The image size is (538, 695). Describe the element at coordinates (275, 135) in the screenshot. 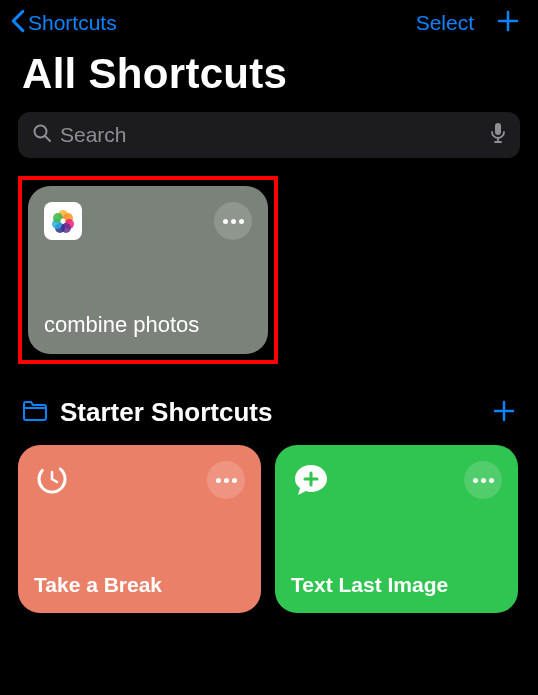

I see `search-input` at that location.